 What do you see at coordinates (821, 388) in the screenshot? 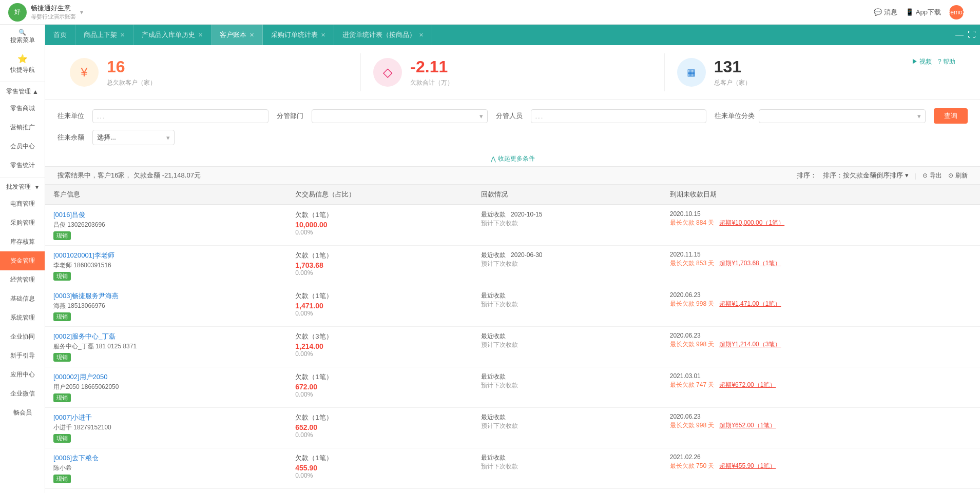
I see `due-date-cell: 2021.03.01 最长欠款 747 天 超期¥672.00（1笔）` at bounding box center [821, 388].